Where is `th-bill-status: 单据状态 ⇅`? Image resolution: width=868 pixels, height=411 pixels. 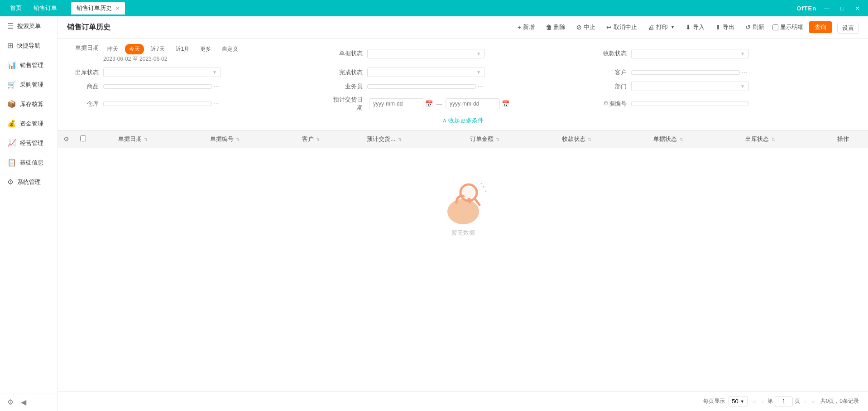
th-bill-status: 单据状态 ⇅ is located at coordinates (694, 140).